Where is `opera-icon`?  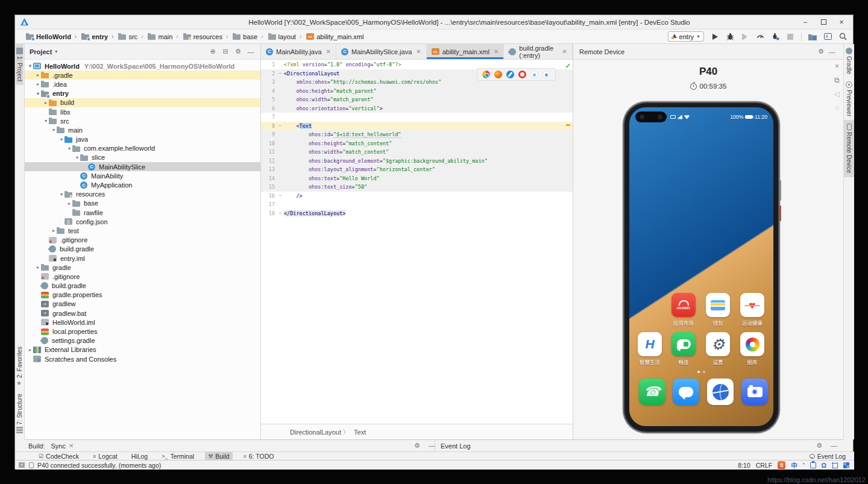
opera-icon is located at coordinates (522, 75).